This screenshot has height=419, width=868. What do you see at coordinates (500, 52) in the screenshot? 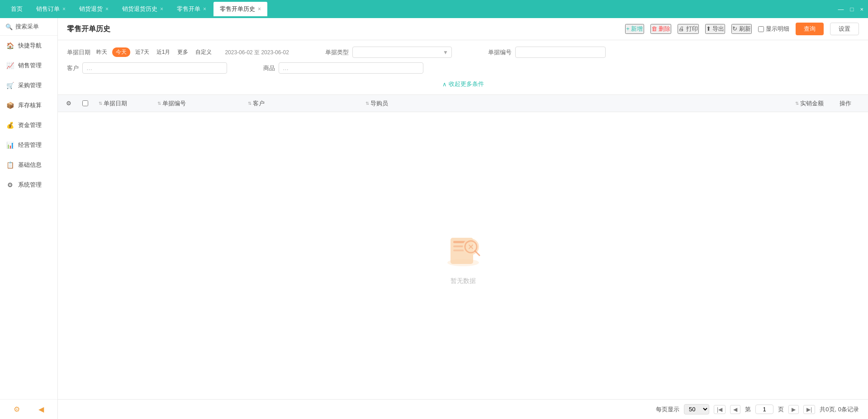
I see `no-label: 单据编号` at bounding box center [500, 52].